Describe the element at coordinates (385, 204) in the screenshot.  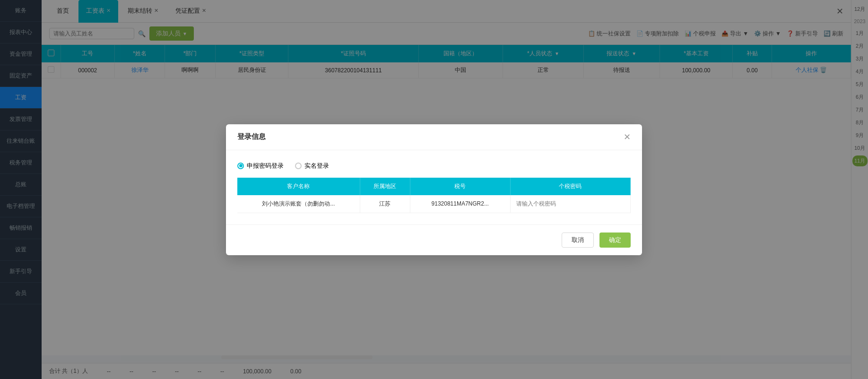
I see `client-region-cell: 江苏` at that location.